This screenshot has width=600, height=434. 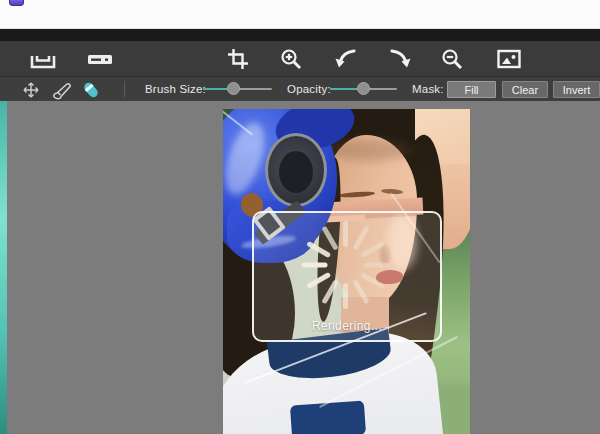 I want to click on toolbar-divider, so click(x=124, y=89).